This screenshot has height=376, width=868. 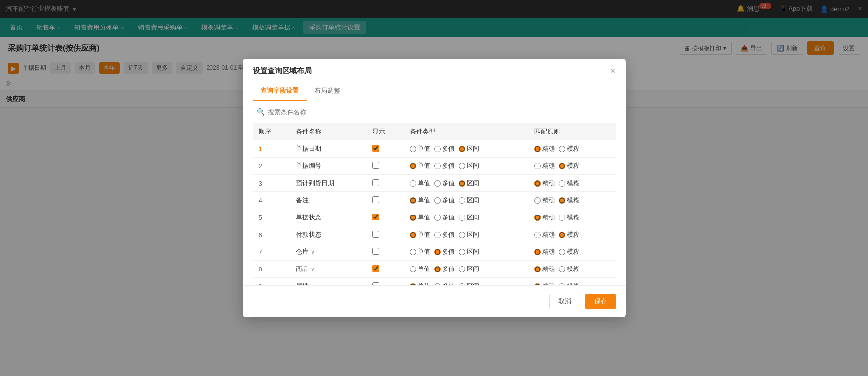 I want to click on dialog-search-area: 🔍, so click(x=434, y=105).